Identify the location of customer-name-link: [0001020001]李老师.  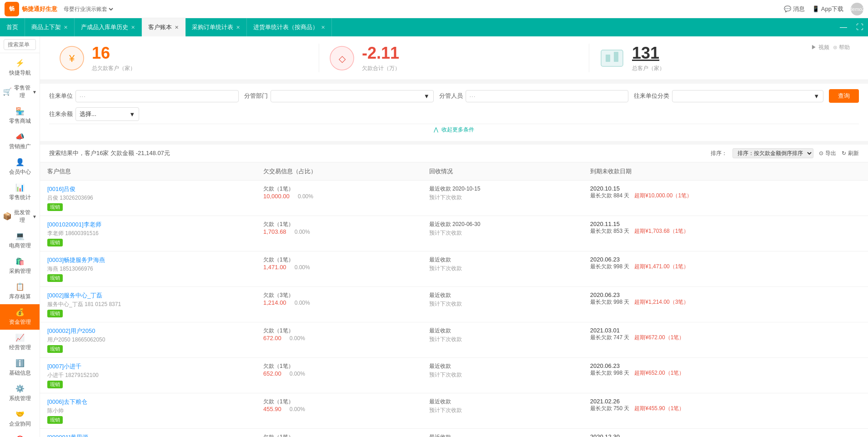
(75, 225).